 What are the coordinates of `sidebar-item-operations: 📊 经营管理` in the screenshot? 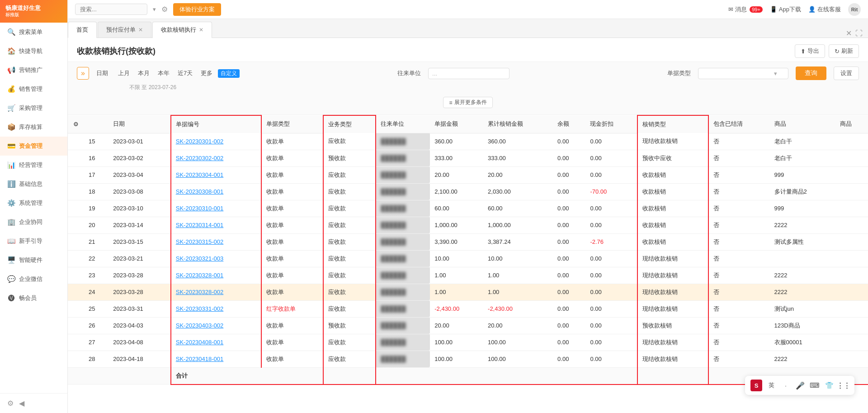 It's located at (33, 165).